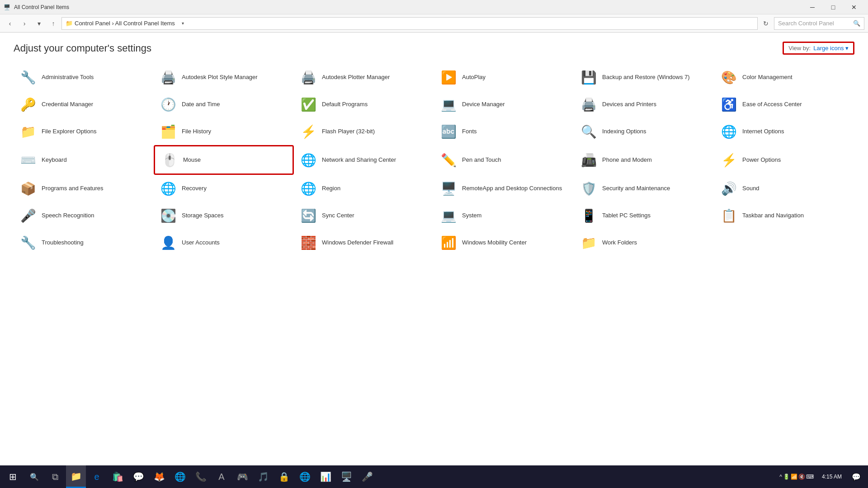 Image resolution: width=868 pixels, height=488 pixels. Describe the element at coordinates (356, 78) in the screenshot. I see `item-label-autodesk-plotter: Autodesk Plotter Manager` at that location.